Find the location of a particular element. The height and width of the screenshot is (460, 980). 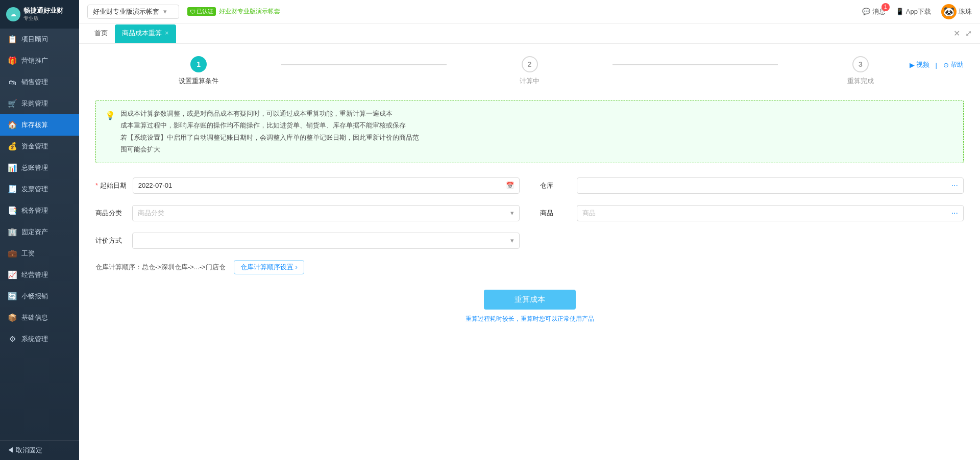

info-line4: 围可能会扩大 is located at coordinates (270, 149).